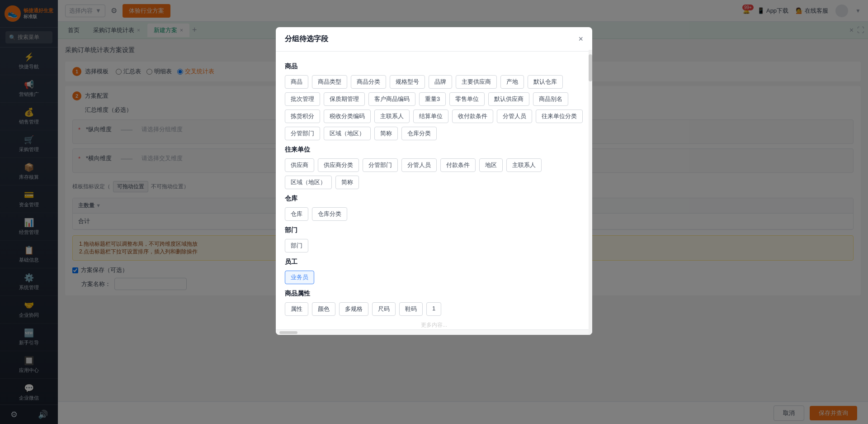 Image resolution: width=868 pixels, height=424 pixels. Describe the element at coordinates (392, 116) in the screenshot. I see `field-main-contact: 主联系人` at that location.